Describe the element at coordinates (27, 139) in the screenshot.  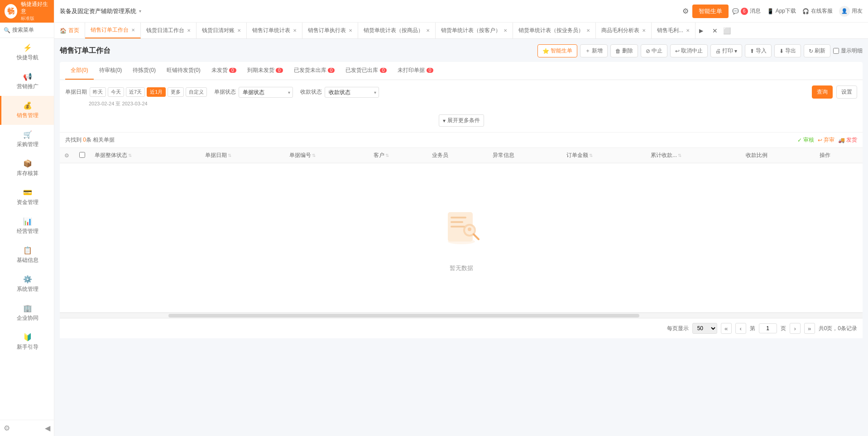
I see `sidebar-item-purchase: 🛒 采购管理` at that location.